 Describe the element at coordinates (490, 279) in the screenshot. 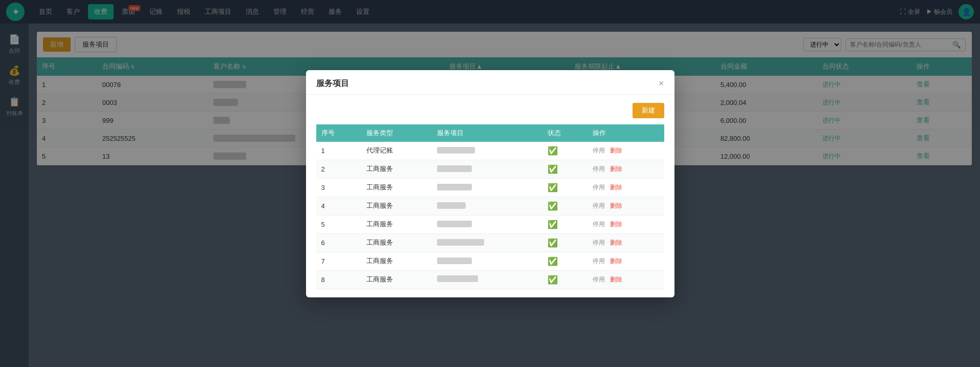

I see `modal-table-row: 8 工商服务 ███注册 ✅ 停用 删除` at that location.